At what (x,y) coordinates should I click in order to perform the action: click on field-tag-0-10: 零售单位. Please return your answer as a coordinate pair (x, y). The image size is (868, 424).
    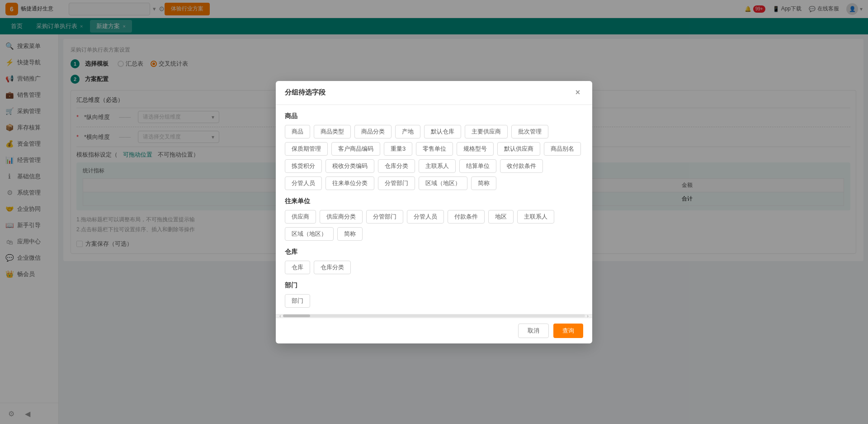
    Looking at the image, I should click on (434, 149).